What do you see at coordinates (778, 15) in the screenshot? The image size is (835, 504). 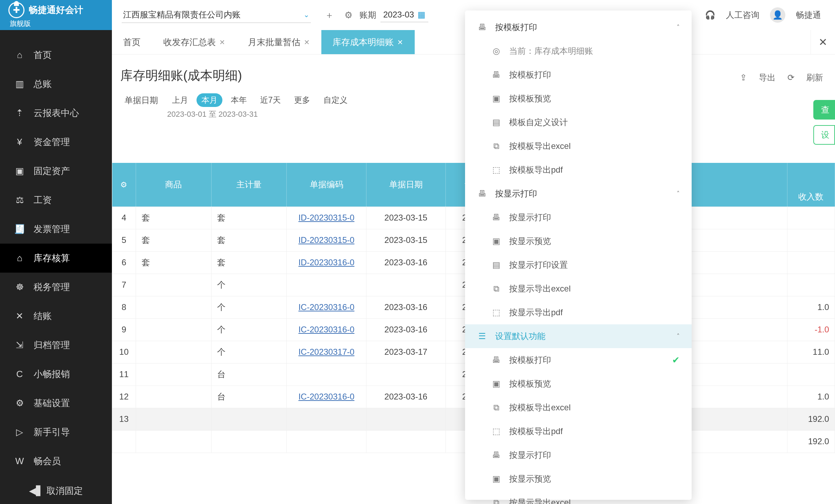 I see `avatar: 👤` at bounding box center [778, 15].